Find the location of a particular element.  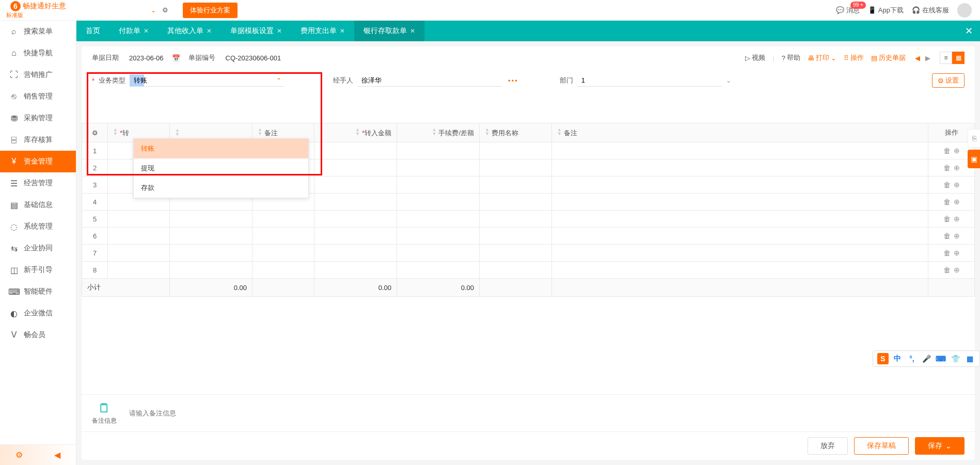

doc-date-value: 2023-06-06 is located at coordinates (147, 58).